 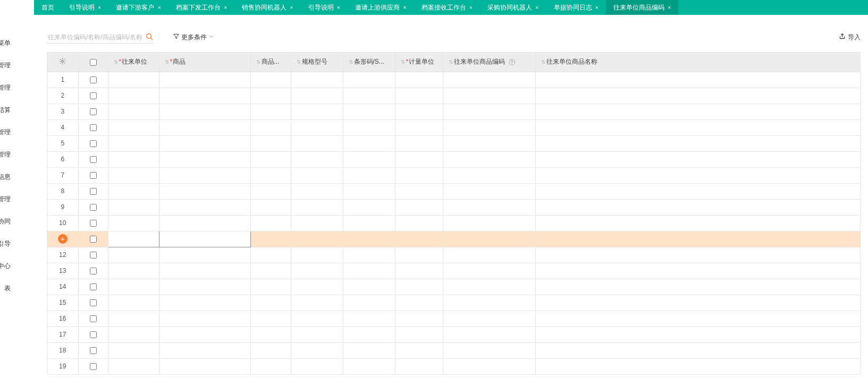 I want to click on sidebar-item: 菜单, so click(x=6, y=43).